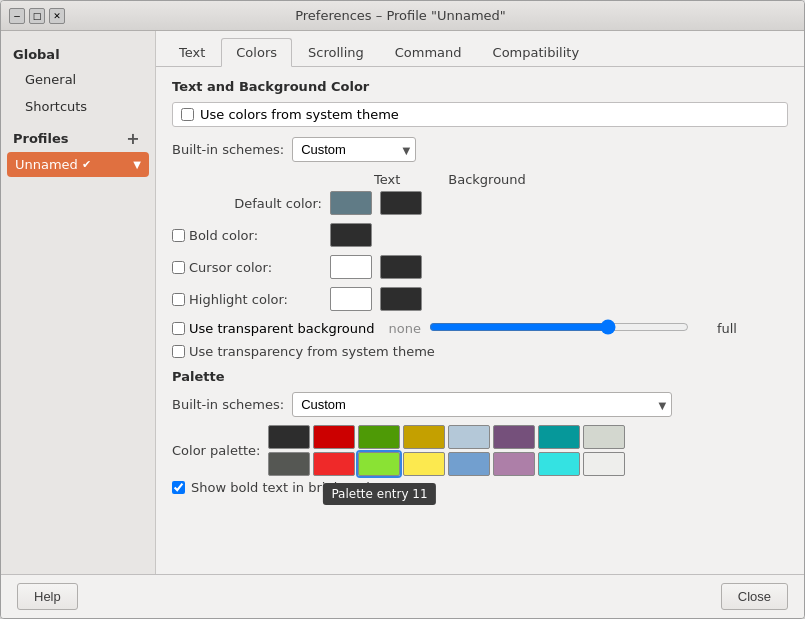 This screenshot has height=619, width=805. Describe the element at coordinates (354, 150) in the screenshot. I see `builtin-scheme-wrapper: Custom White on black Black on white Sol…` at that location.